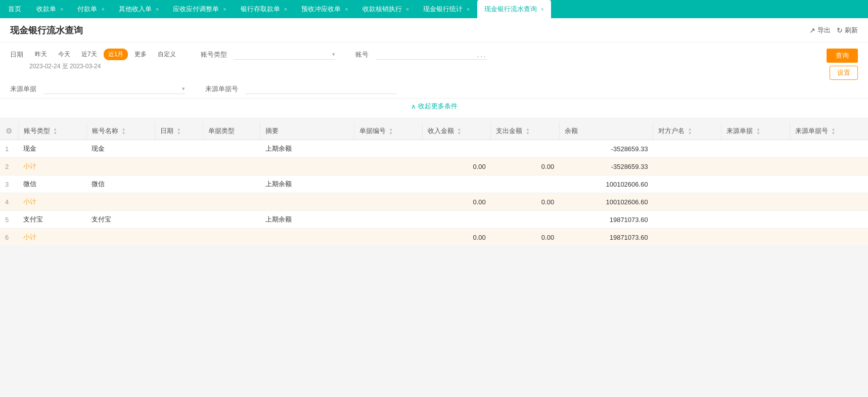 This screenshot has width=868, height=397. Describe the element at coordinates (33, 219) in the screenshot. I see `account-type-cell: 支付宝` at that location.